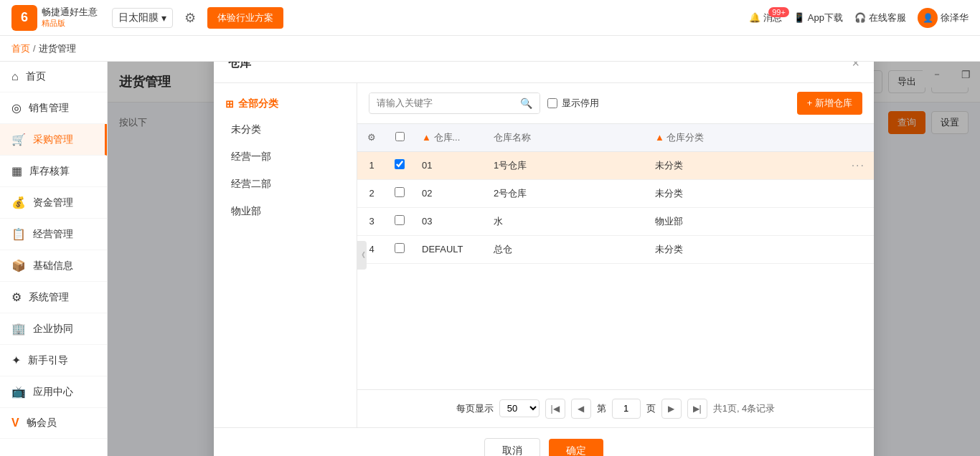 Image resolution: width=980 pixels, height=456 pixels. I want to click on settings-icon: ⚙, so click(190, 18).